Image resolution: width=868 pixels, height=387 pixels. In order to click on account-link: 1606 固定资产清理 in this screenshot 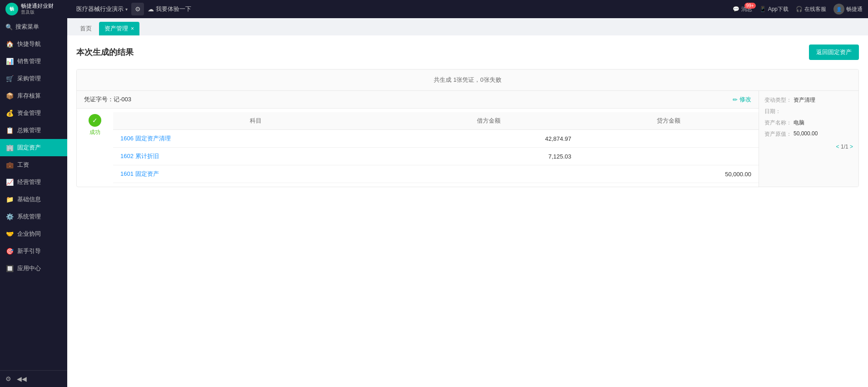, I will do `click(145, 138)`.